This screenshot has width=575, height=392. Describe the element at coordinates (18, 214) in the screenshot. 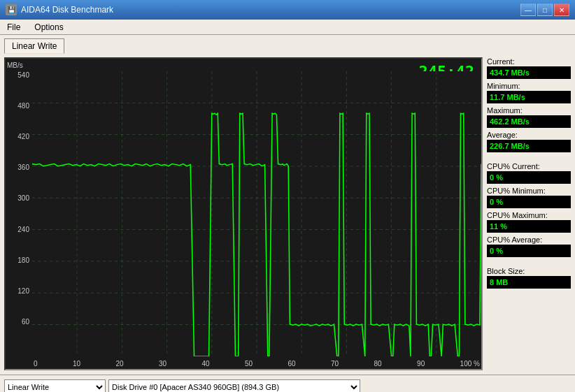

I see `y-axis: 540 480 420 360 300 240 180 120 60` at that location.